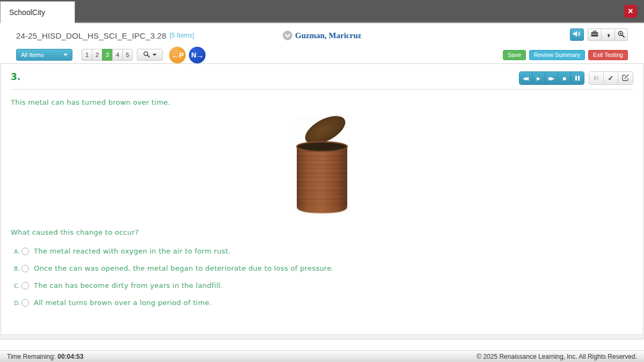 The image size is (644, 362). Describe the element at coordinates (184, 269) in the screenshot. I see `option-text: Once the can was opened, the metal began…` at that location.